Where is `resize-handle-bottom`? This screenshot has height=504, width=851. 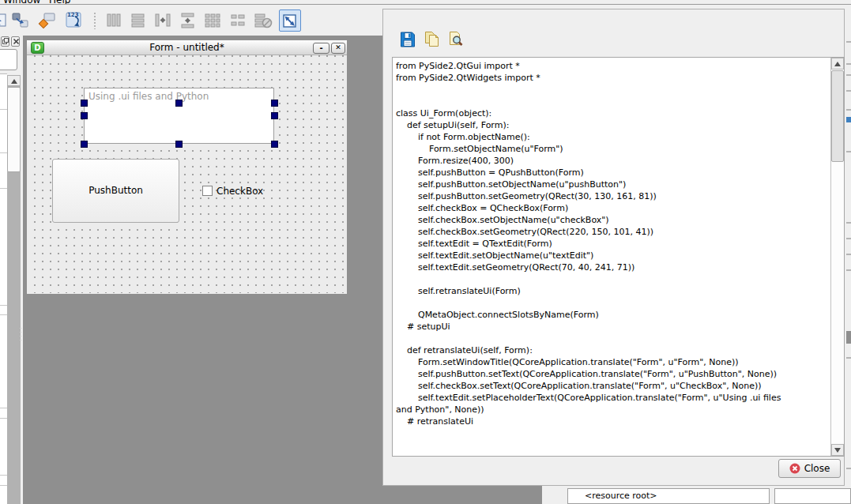
resize-handle-bottom is located at coordinates (179, 144).